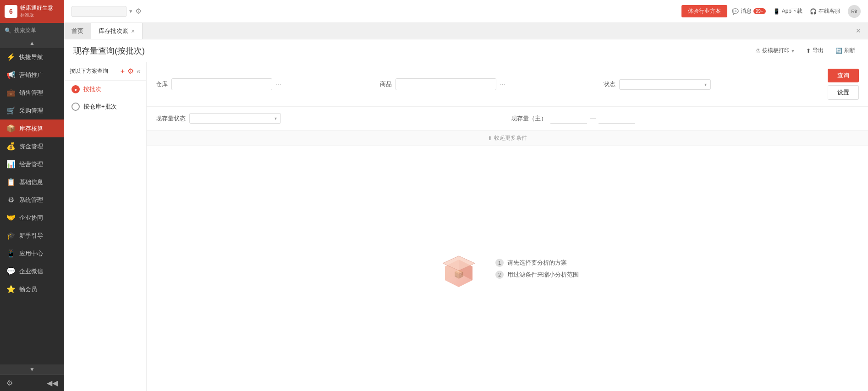  Describe the element at coordinates (858, 31) in the screenshot. I see `tab-close-right-icon: ×` at that location.